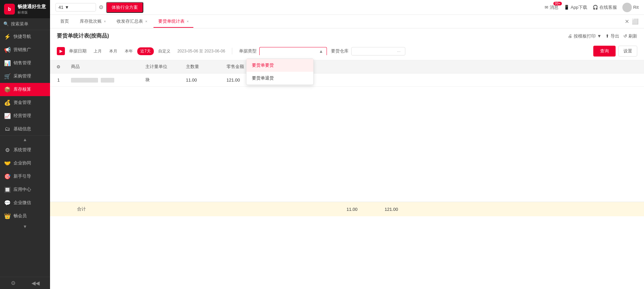 The width and height of the screenshot is (644, 289). I want to click on sidebar-item-sales: 📊 销售管理, so click(25, 63).